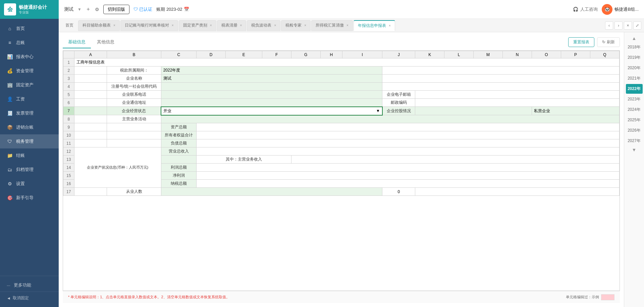 The width and height of the screenshot is (644, 307). What do you see at coordinates (399, 55) in the screenshot?
I see `col-header-j: J` at bounding box center [399, 55].